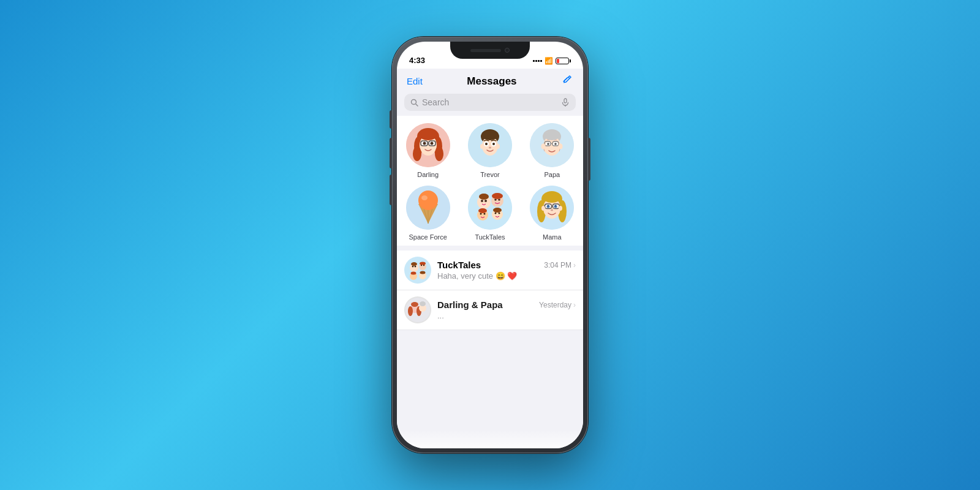 This screenshot has width=980, height=490. What do you see at coordinates (564, 61) in the screenshot?
I see `battery-icon` at bounding box center [564, 61].